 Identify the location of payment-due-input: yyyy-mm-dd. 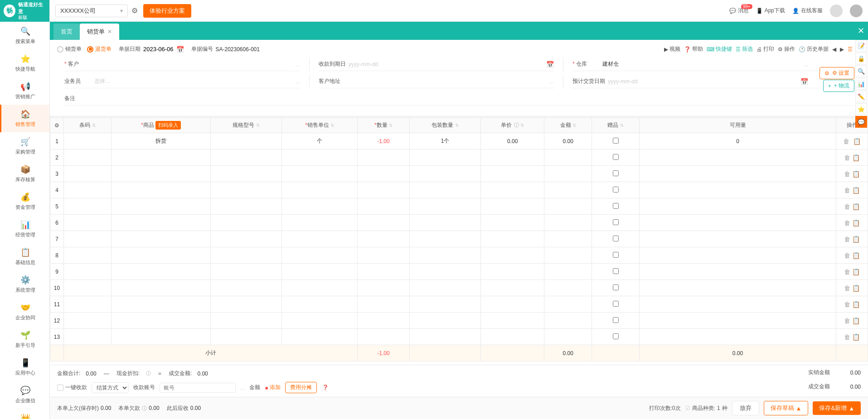
(446, 64).